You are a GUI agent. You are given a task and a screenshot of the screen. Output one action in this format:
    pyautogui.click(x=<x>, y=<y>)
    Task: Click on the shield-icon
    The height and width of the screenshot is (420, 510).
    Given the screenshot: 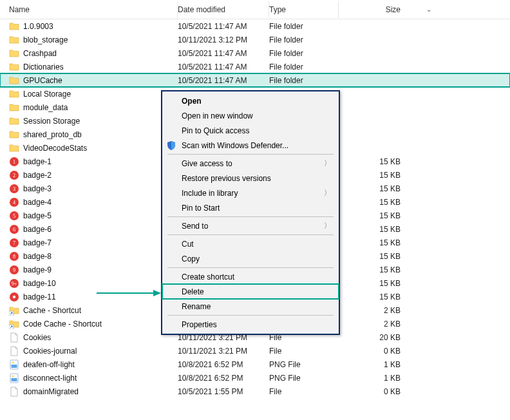 What is the action you would take?
    pyautogui.click(x=171, y=146)
    